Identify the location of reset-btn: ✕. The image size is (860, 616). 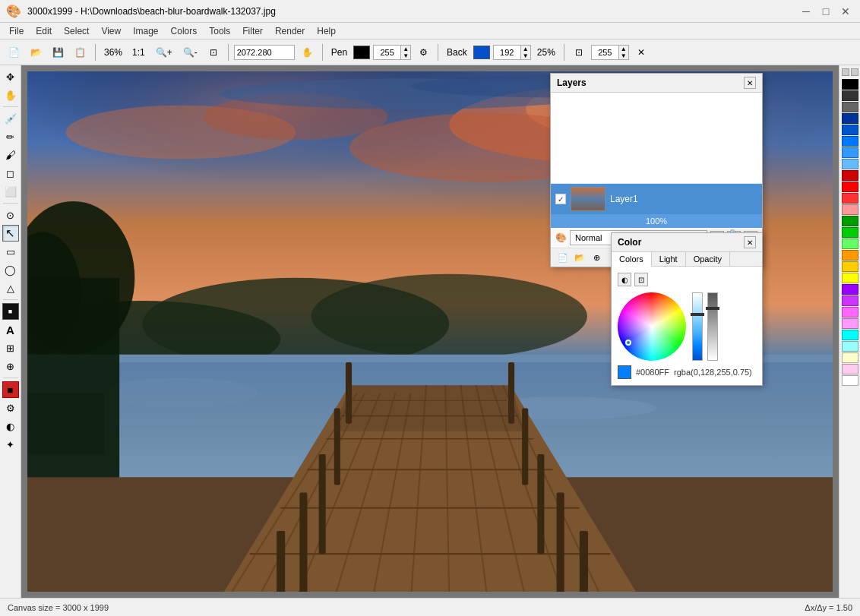
(641, 52).